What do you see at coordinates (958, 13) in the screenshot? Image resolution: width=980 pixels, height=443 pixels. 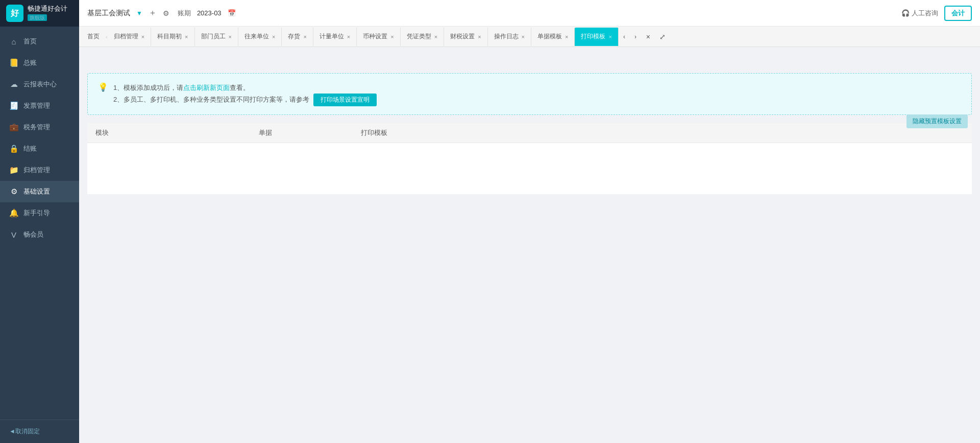 I see `kuaiji-button: 会计` at bounding box center [958, 13].